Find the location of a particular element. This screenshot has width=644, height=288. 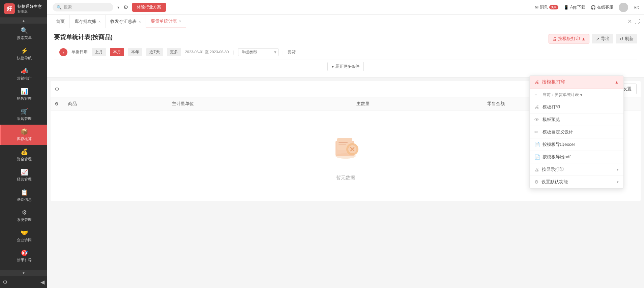

sidebar-item-finance: 💰 资金管理 is located at coordinates (24, 155).